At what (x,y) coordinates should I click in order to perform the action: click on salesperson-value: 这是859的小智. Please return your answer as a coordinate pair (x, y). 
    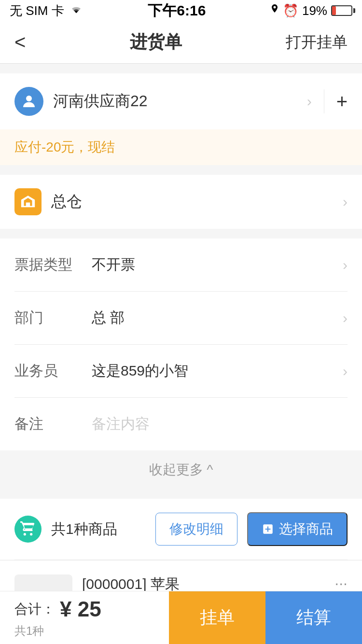
    Looking at the image, I should click on (217, 371).